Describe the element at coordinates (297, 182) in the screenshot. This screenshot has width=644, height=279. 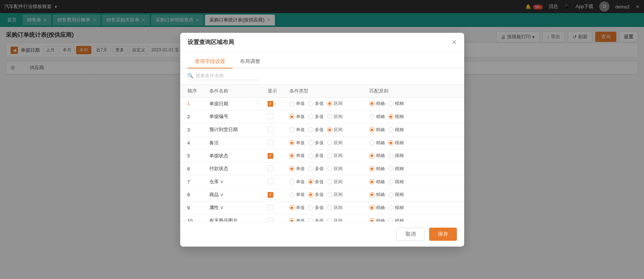
I see `type-option-6-0: 单值` at that location.